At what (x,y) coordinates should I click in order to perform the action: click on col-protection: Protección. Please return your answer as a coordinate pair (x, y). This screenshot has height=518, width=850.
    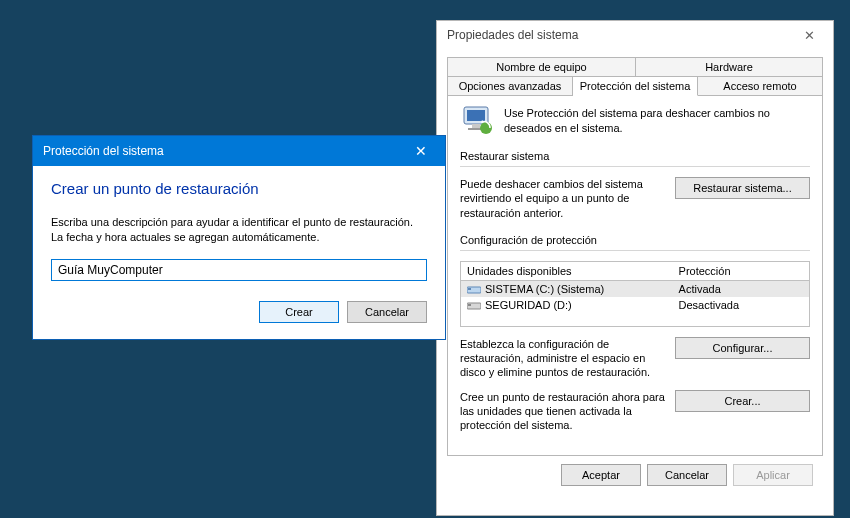
    Looking at the image, I should click on (741, 271).